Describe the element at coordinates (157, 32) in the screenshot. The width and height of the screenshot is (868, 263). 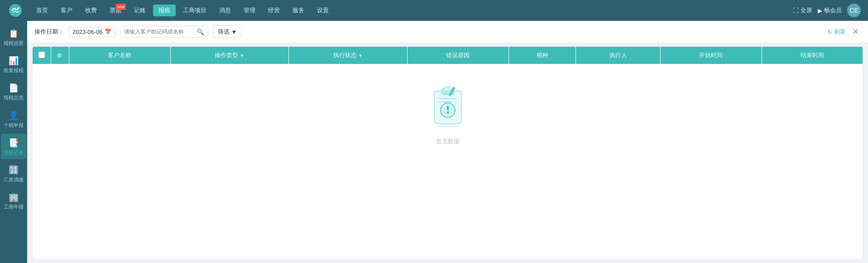
I see `search-input` at that location.